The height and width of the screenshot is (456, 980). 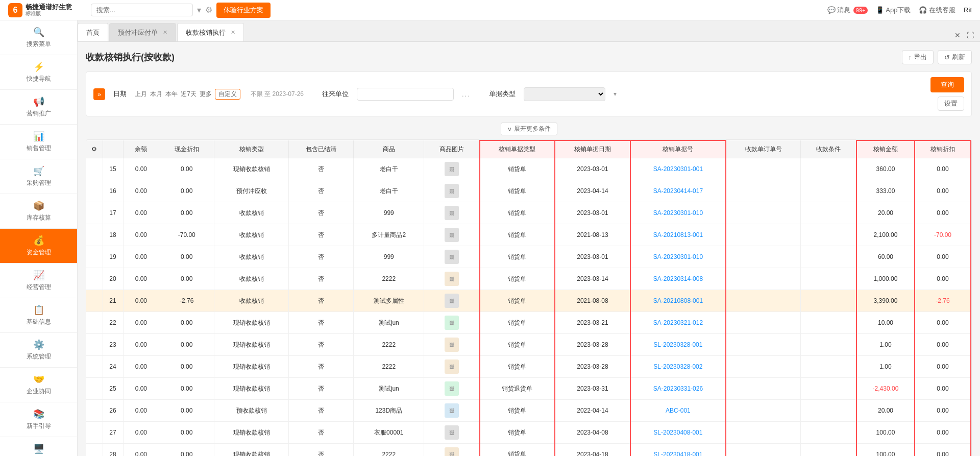 What do you see at coordinates (886, 235) in the screenshot?
I see `td-verify-amount: 2,100.00` at bounding box center [886, 235].